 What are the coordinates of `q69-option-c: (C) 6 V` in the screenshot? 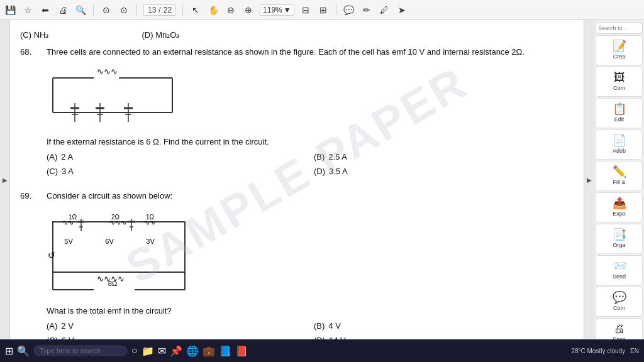 It's located at (174, 337).